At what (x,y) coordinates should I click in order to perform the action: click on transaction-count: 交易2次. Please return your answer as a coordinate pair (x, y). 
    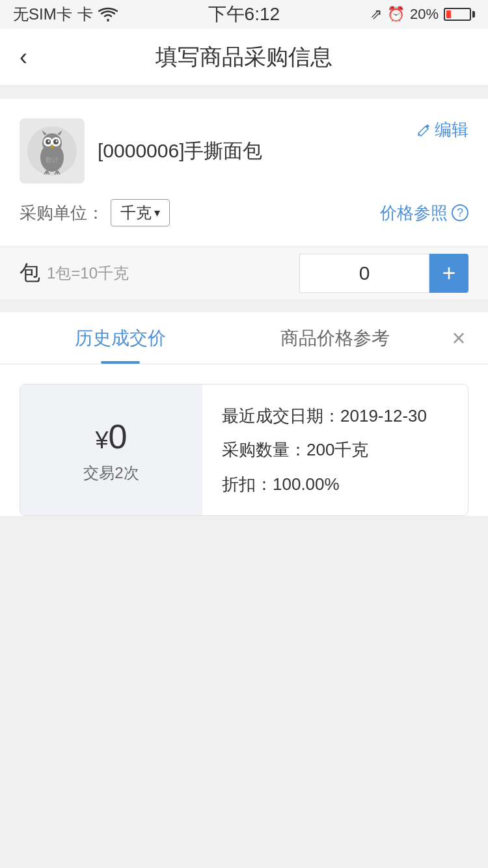
    Looking at the image, I should click on (111, 473).